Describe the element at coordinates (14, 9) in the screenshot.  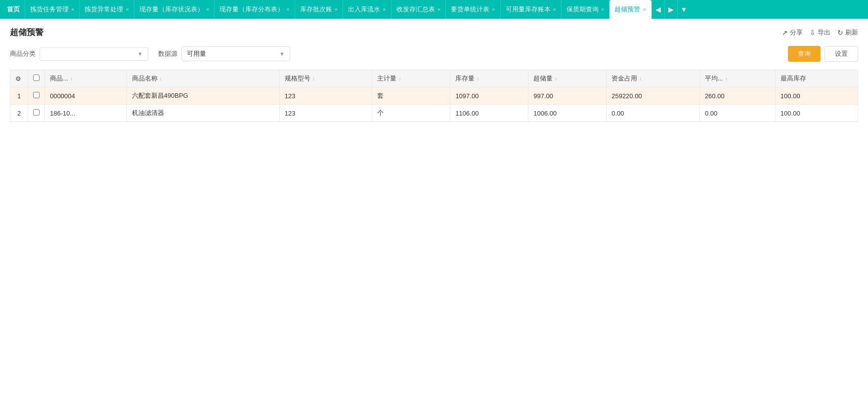
I see `nav-tab-home: 首页` at that location.